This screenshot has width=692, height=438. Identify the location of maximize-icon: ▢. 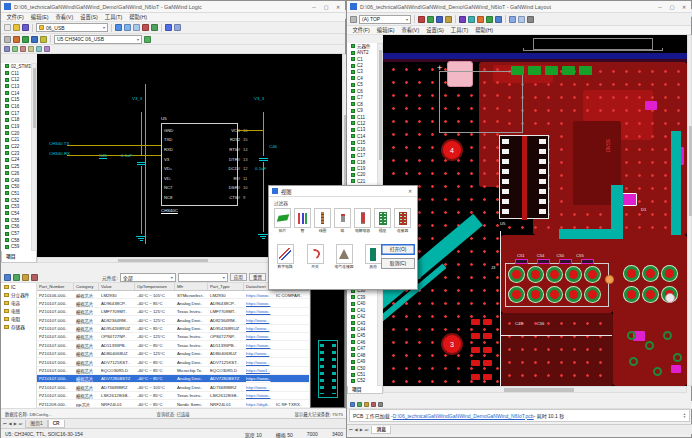
(326, 7).